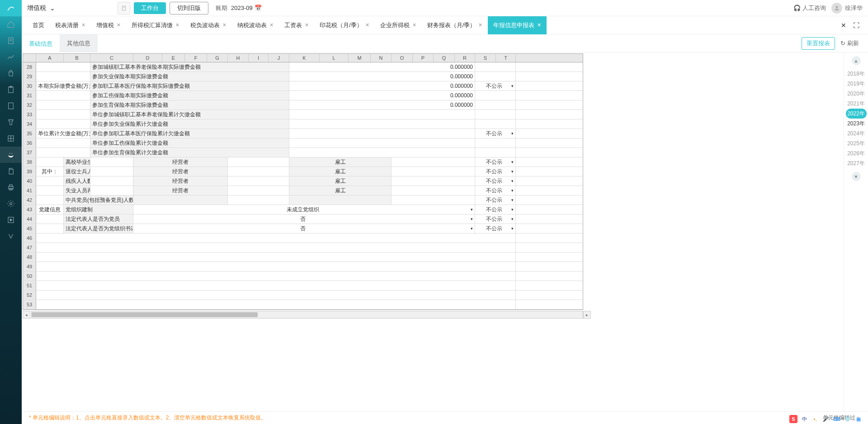 Image resolution: width=868 pixels, height=424 pixels. What do you see at coordinates (77, 162) in the screenshot?
I see `cell: 高校毕业生人数` at bounding box center [77, 162].